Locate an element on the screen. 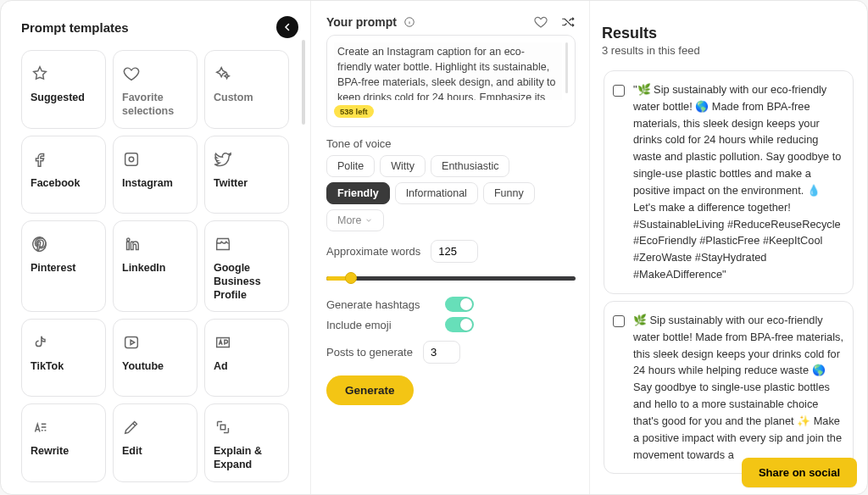  chevron-left-icon is located at coordinates (287, 27).